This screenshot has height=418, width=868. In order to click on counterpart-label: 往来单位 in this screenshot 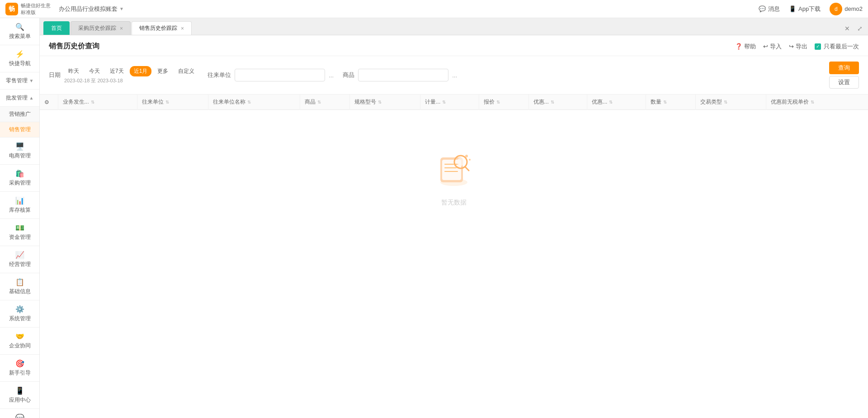, I will do `click(219, 75)`.